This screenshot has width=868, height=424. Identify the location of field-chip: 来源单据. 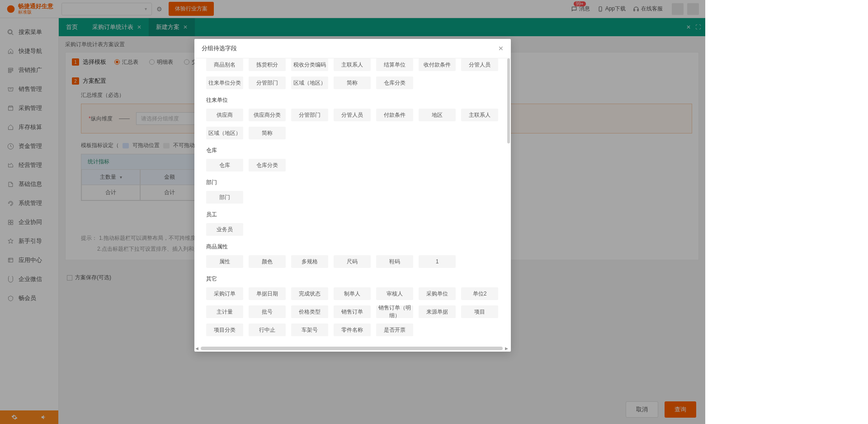
(437, 312).